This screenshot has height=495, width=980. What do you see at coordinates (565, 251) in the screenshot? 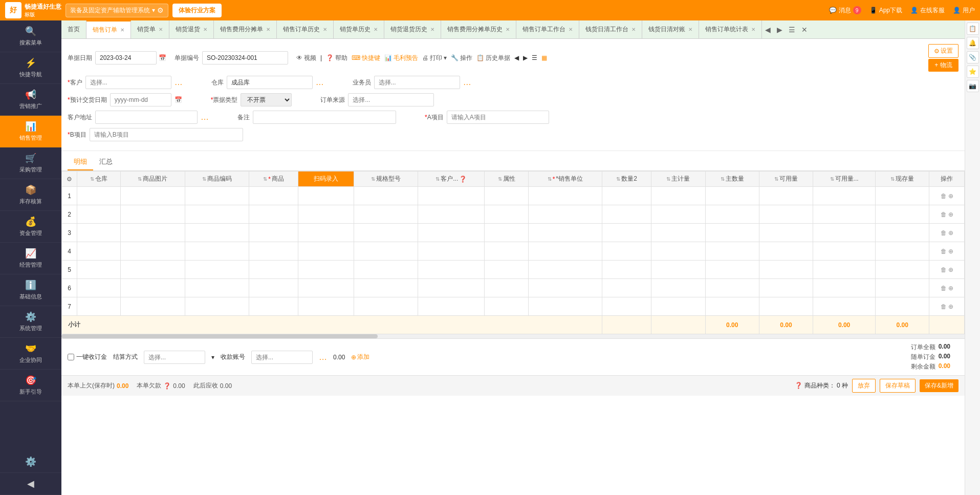
I see `row-4-unit` at bounding box center [565, 251].